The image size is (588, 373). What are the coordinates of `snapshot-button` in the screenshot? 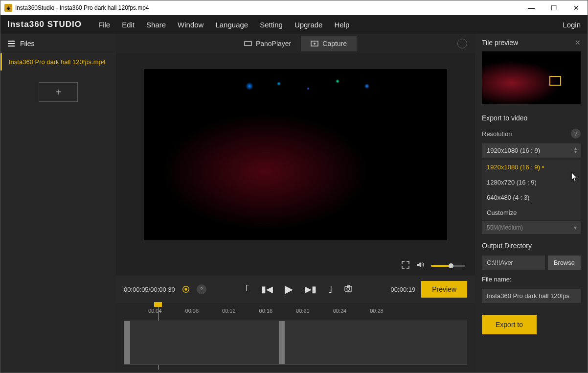 It's located at (348, 290).